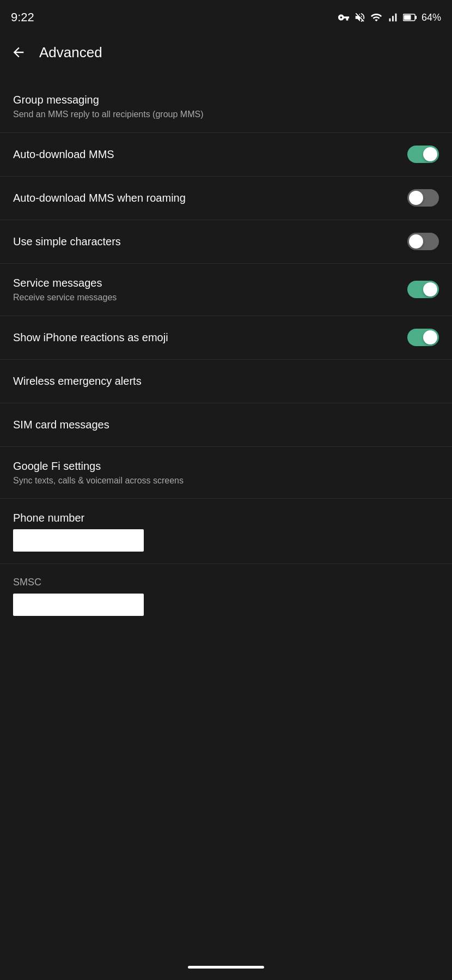  Describe the element at coordinates (226, 531) in the screenshot. I see `settings-item-phone-number: Phone number` at that location.